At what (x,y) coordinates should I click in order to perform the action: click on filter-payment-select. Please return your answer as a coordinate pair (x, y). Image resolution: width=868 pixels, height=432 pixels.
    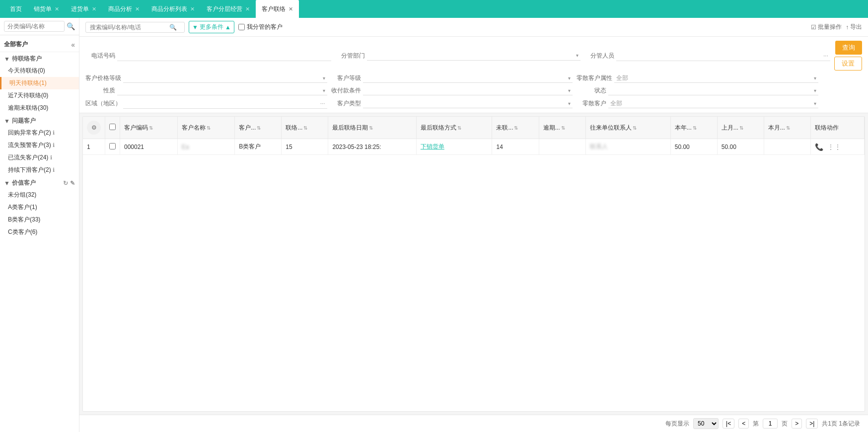
    Looking at the image, I should click on (467, 90).